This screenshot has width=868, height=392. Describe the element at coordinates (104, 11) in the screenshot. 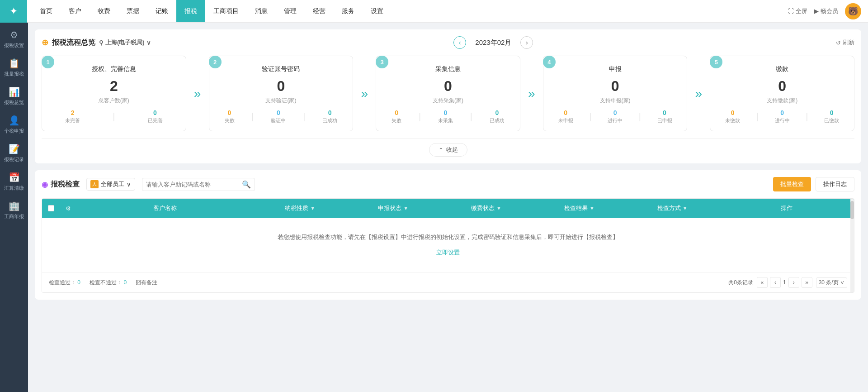

I see `nav-item-收费: 收费` at that location.